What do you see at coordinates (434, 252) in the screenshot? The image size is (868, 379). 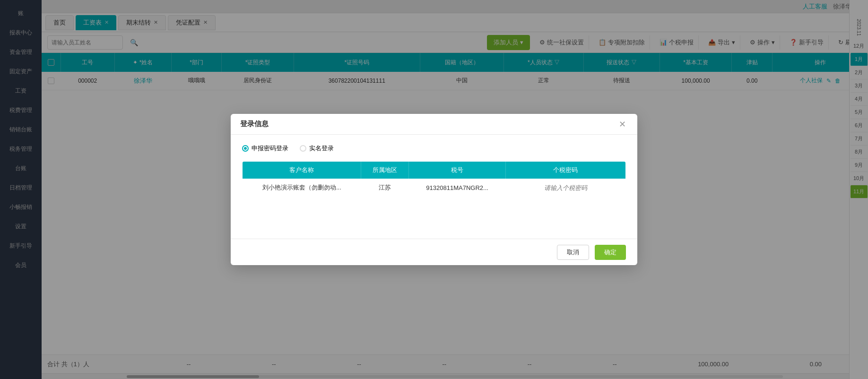 I see `dialog-footer: 取消 确定` at bounding box center [434, 252].